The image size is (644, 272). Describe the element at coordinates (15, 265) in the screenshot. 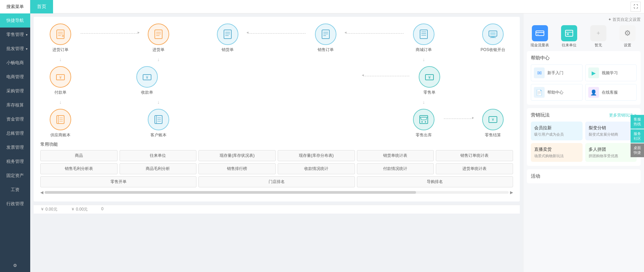

I see `sidebar-gear-button: ⚙` at that location.